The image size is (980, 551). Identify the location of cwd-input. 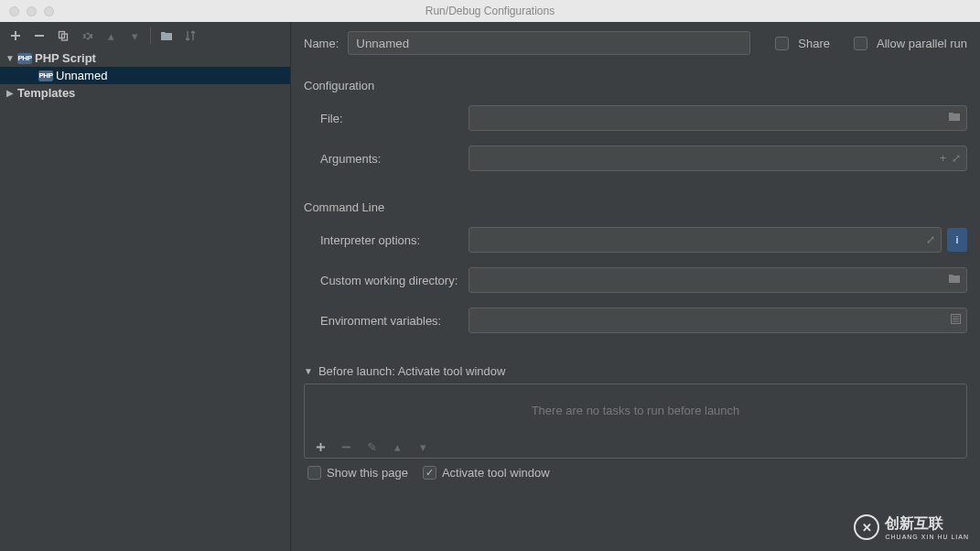
(717, 280).